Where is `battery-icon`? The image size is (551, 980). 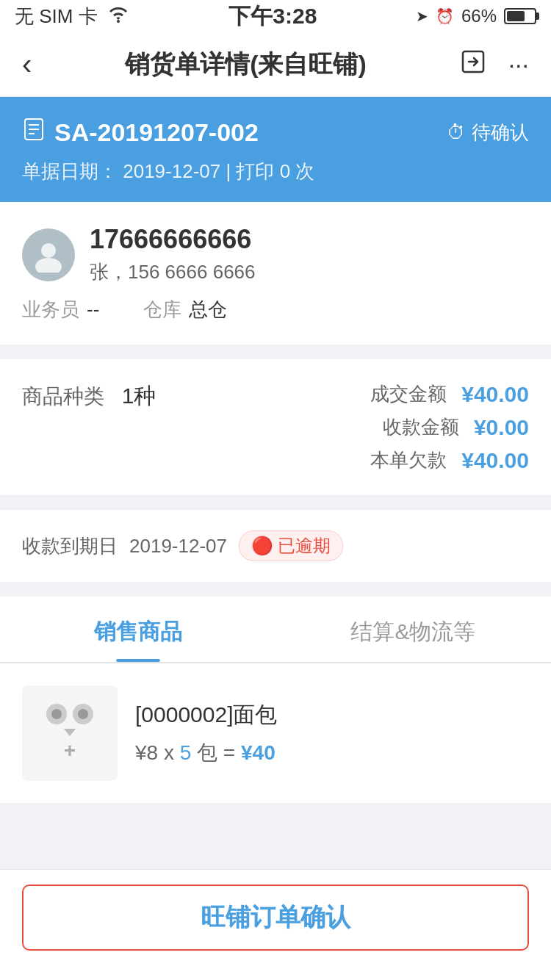 battery-icon is located at coordinates (520, 16).